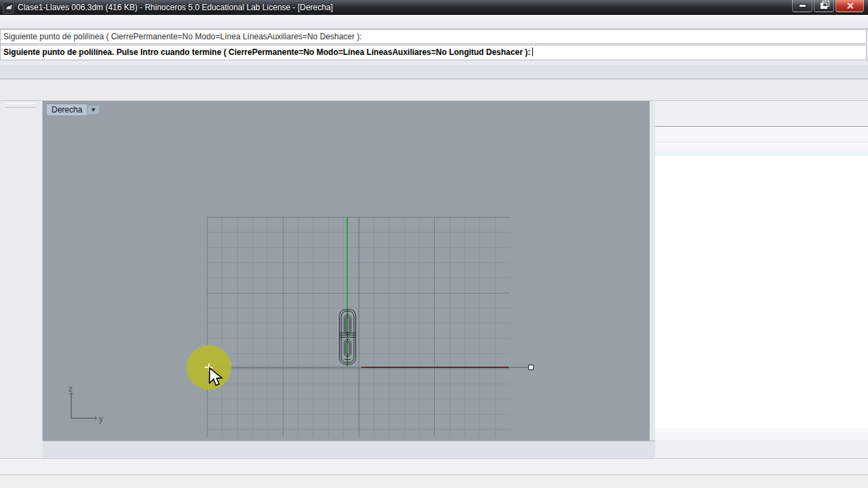 This screenshot has width=868, height=488. I want to click on layer-list, so click(762, 292).